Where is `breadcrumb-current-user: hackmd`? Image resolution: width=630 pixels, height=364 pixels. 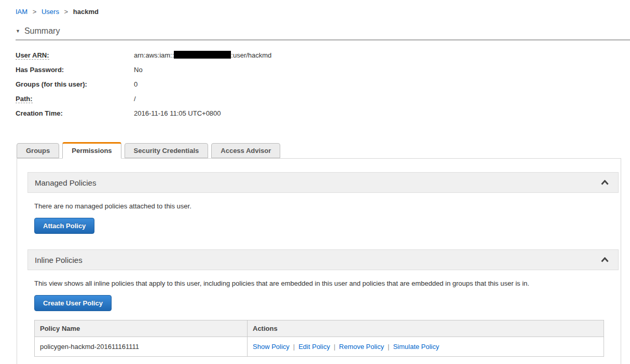
breadcrumb-current-user: hackmd is located at coordinates (86, 11).